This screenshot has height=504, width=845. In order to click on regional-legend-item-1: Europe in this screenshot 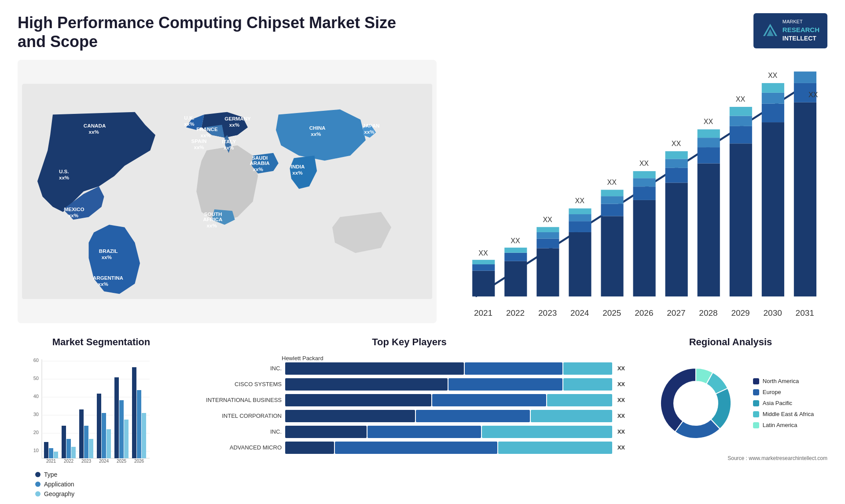, I will do `click(783, 392)`.